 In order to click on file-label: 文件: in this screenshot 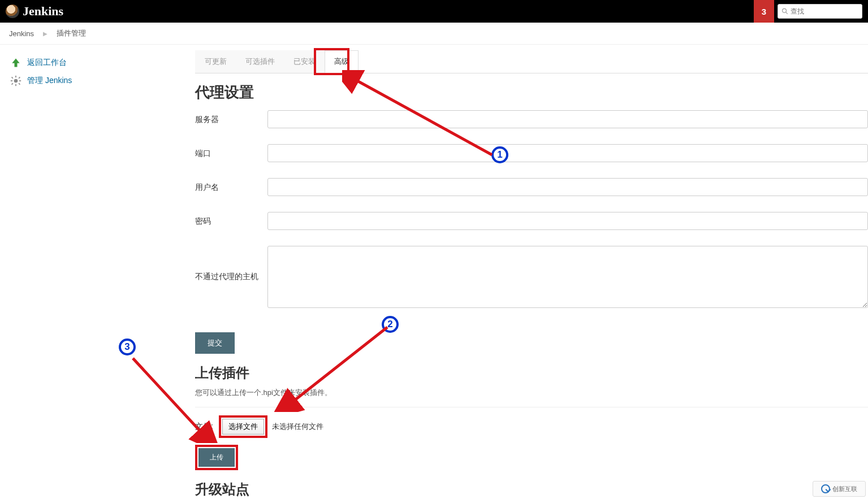, I will do `click(204, 427)`.